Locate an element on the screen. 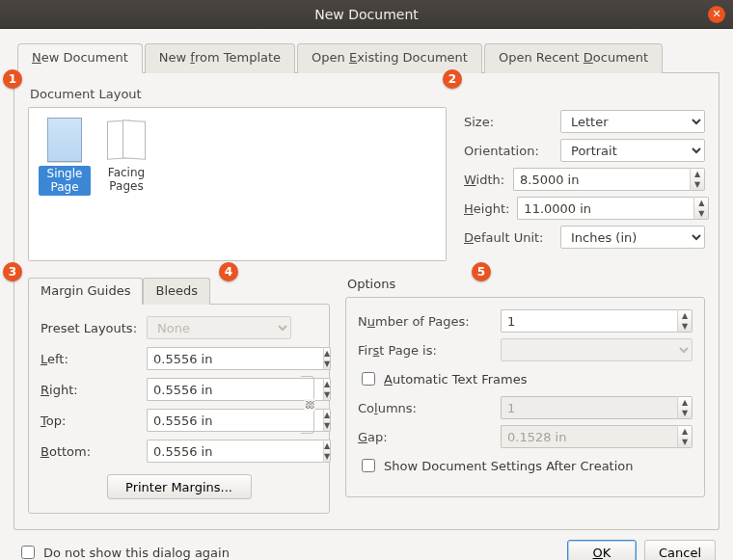 This screenshot has width=733, height=560. margin-left-label: Left: is located at coordinates (94, 359).